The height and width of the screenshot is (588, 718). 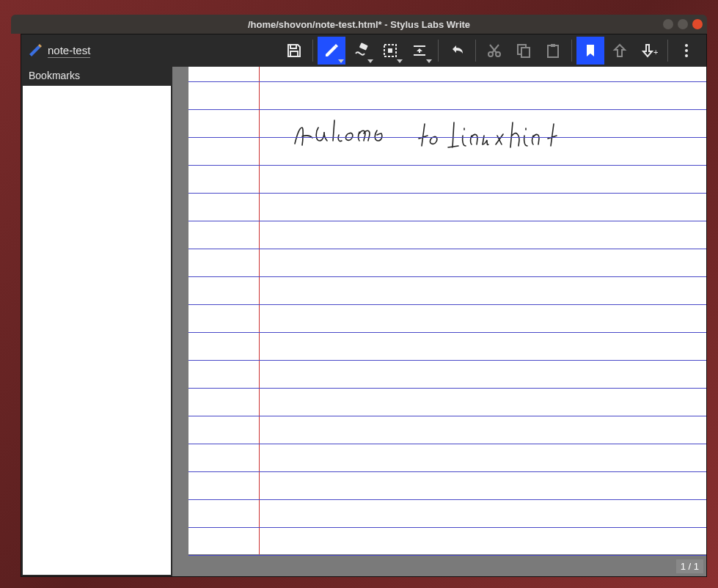 I want to click on eraser-button, so click(x=361, y=51).